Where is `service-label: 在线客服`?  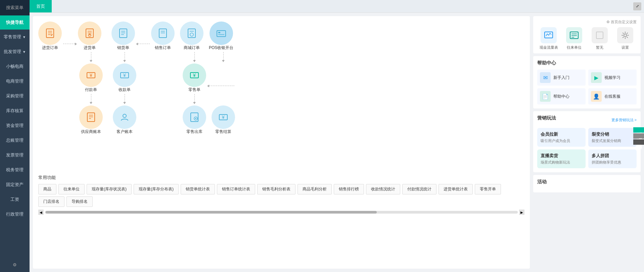
service-label: 在线客服 is located at coordinates (612, 97).